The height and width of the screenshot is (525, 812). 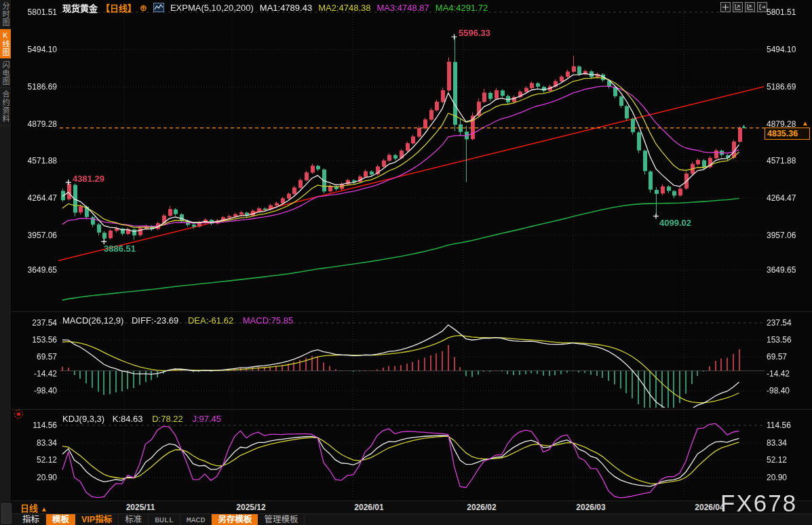 What do you see at coordinates (140, 507) in the screenshot?
I see `x-axis-label: 2025/11` at bounding box center [140, 507].